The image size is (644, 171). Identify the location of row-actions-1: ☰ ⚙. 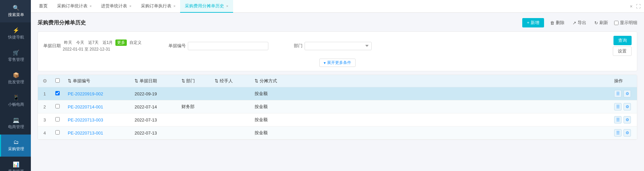
(624, 94).